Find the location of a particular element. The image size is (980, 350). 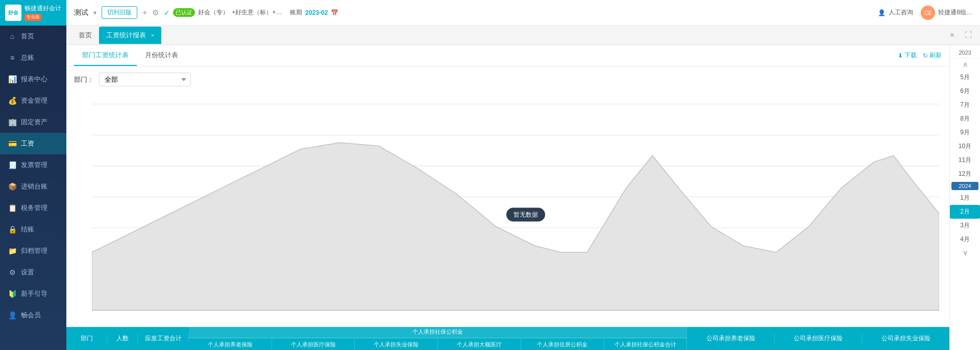

sidebar-item-assets: 🏢 固定资产 is located at coordinates (33, 122).